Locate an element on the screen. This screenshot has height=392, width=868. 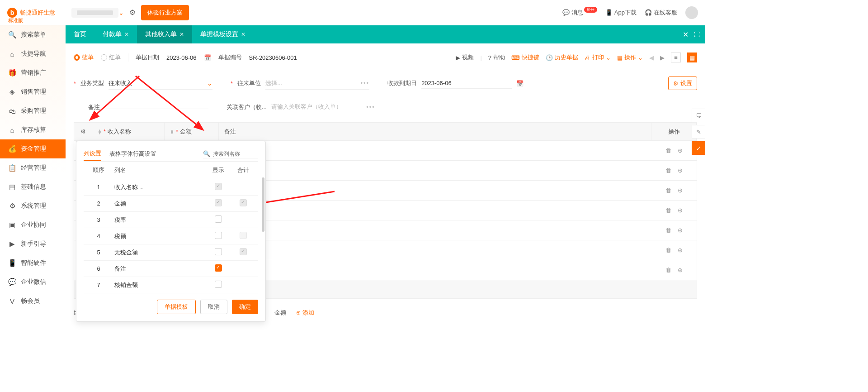
sidebar-item: ◈销售管理 is located at coordinates (33, 92).